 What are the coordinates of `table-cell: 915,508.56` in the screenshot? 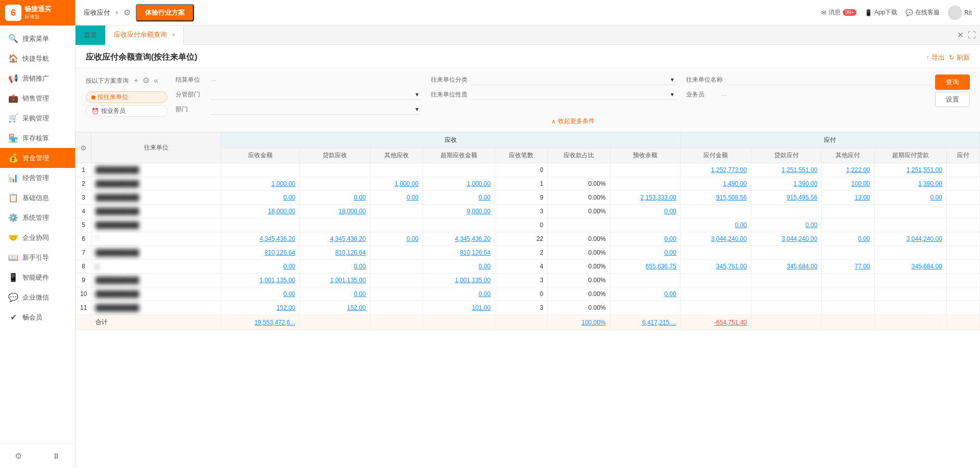 It's located at (716, 198).